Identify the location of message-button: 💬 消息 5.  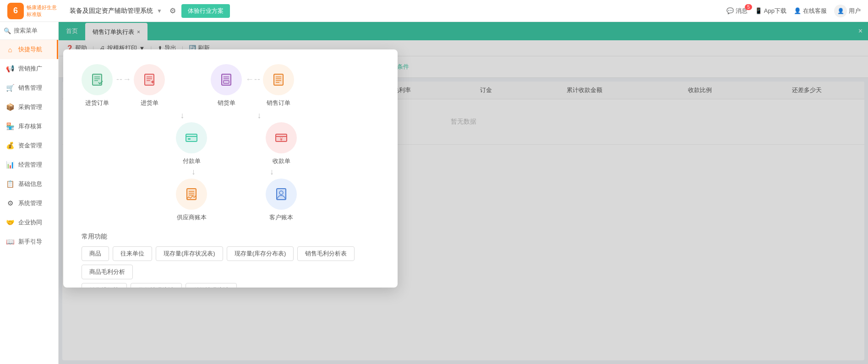
(737, 11).